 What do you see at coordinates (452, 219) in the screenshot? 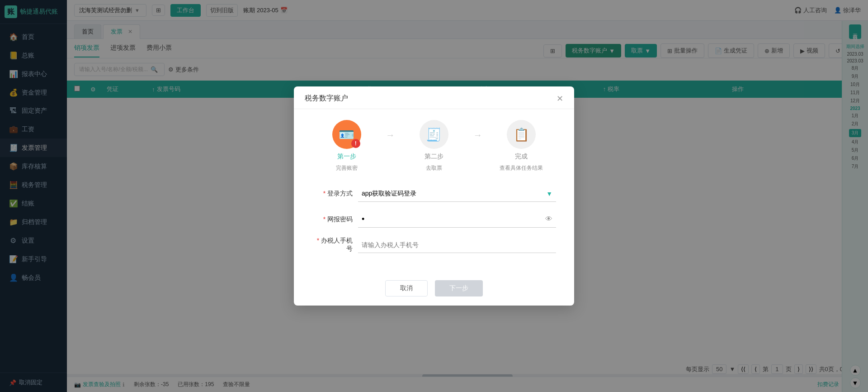
I see `password-input` at bounding box center [452, 219].